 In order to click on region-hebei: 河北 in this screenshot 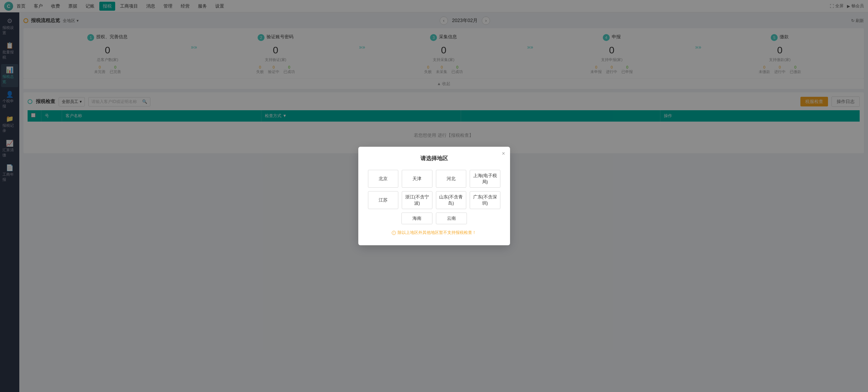, I will do `click(451, 179)`.